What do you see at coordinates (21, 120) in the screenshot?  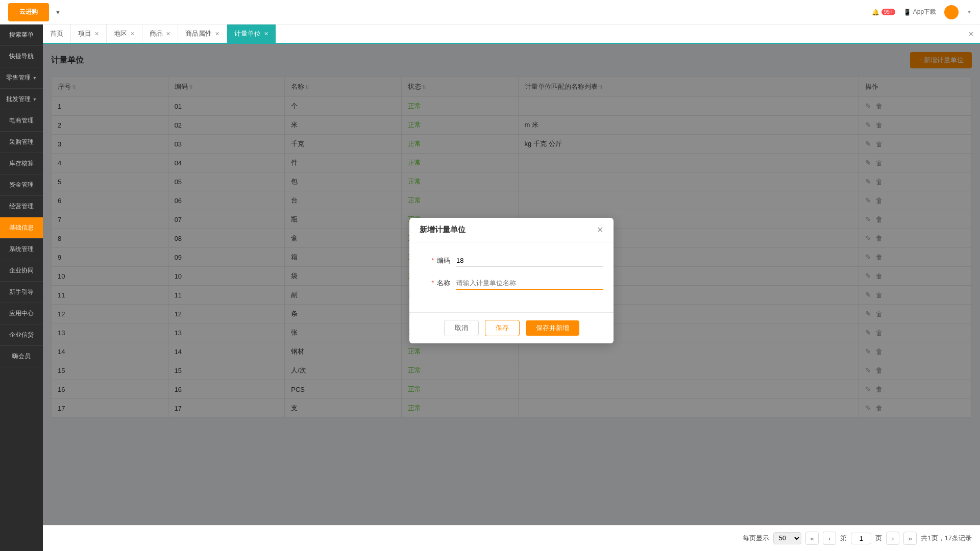 I see `sidebar-item-label: 电商管理` at bounding box center [21, 120].